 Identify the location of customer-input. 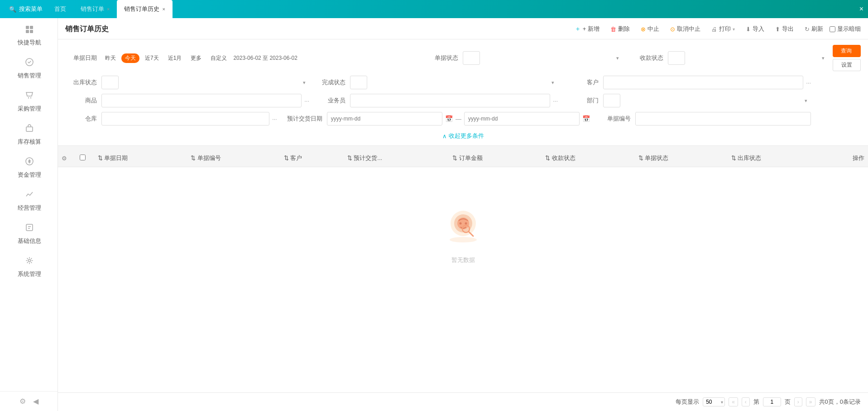
(703, 82).